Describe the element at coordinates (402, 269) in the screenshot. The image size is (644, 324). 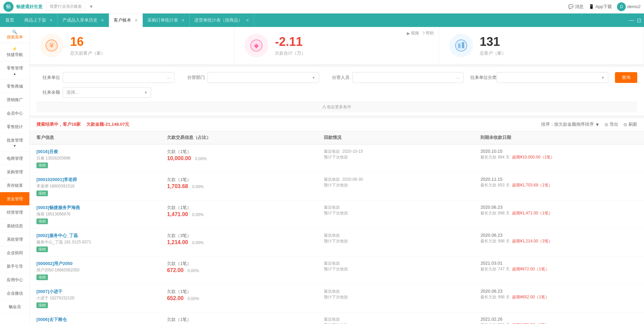
I see `recovery-next-4: 预计下次收款` at that location.